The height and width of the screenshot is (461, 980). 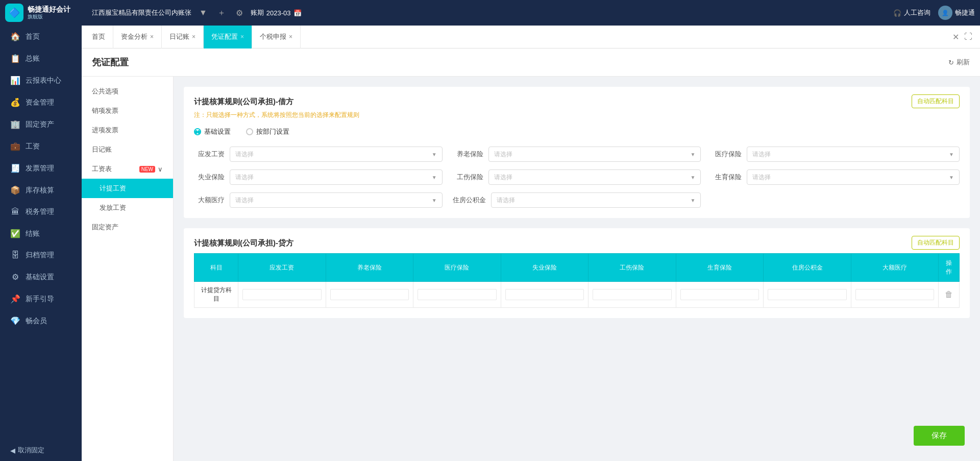 What do you see at coordinates (595, 154) in the screenshot?
I see `select-pension: 请选择 ▼` at bounding box center [595, 154].